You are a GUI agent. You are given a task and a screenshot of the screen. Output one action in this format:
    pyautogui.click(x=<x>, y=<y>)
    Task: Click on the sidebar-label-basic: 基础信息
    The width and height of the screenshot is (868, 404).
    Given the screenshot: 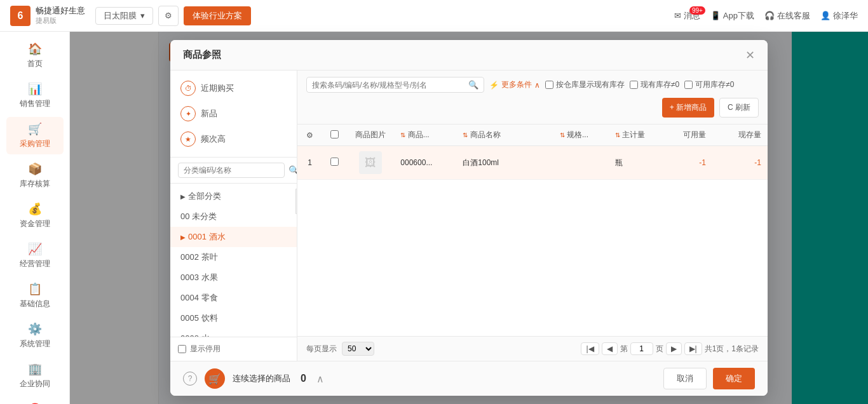 What is the action you would take?
    pyautogui.click(x=35, y=304)
    